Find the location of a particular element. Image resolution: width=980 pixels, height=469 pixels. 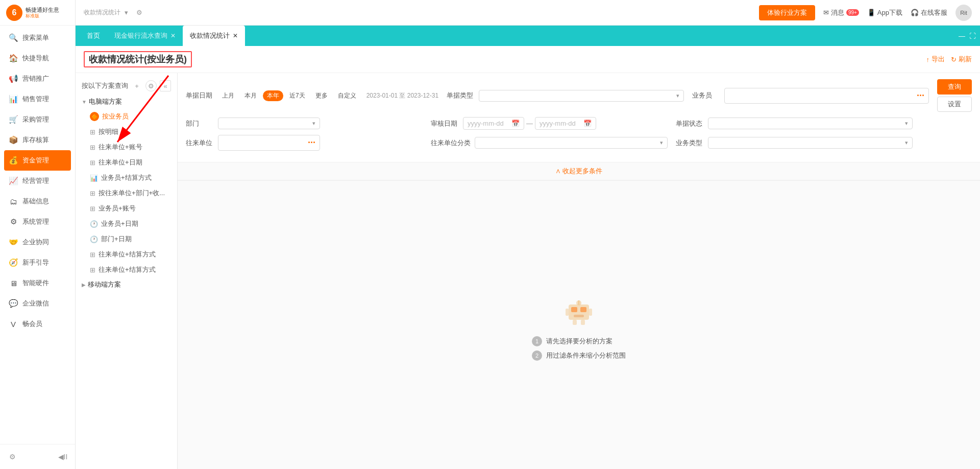

counterpart-more-btn: ··· is located at coordinates (311, 143).